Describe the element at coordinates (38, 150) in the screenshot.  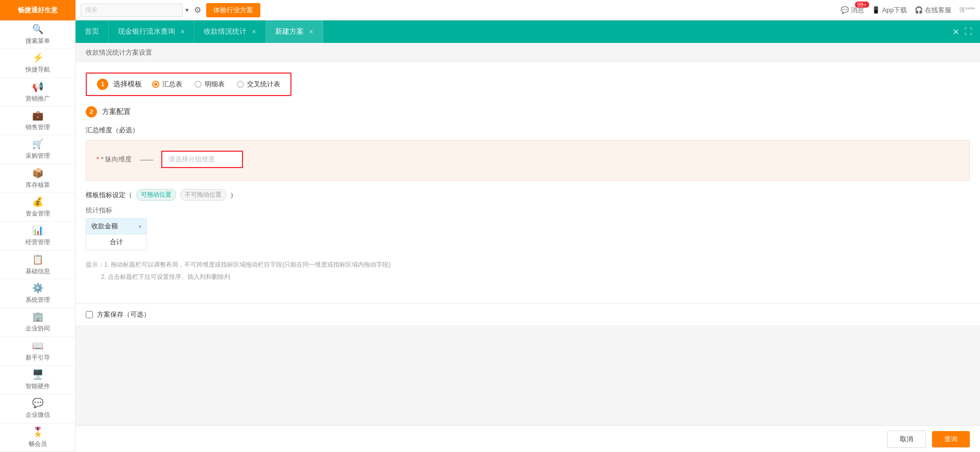
I see `sidebar-item-purchase: 🛒 采购管理` at that location.